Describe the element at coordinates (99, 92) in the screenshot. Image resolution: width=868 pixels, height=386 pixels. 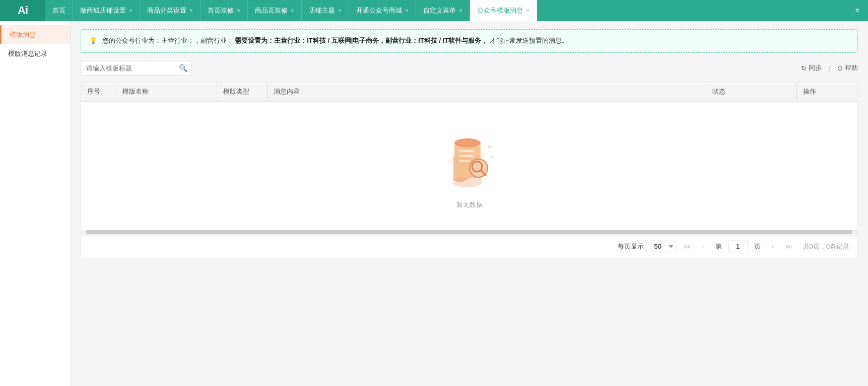
I see `col-header-seq: 序号` at that location.